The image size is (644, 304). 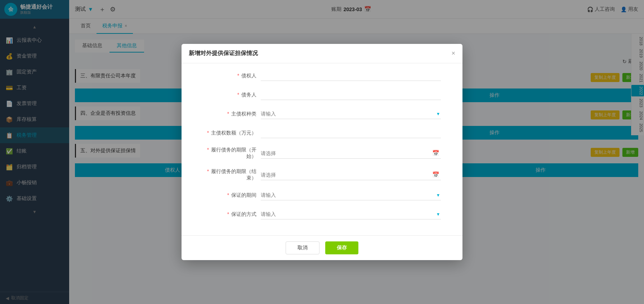 I want to click on period-end-calendar-icon: 📅, so click(x=436, y=175).